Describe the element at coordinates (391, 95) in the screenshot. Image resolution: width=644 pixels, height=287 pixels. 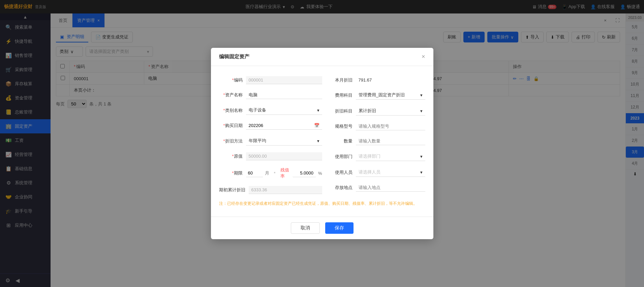
I see `expense-subject-select: 管理费用_固定资产折旧 ▾` at that location.